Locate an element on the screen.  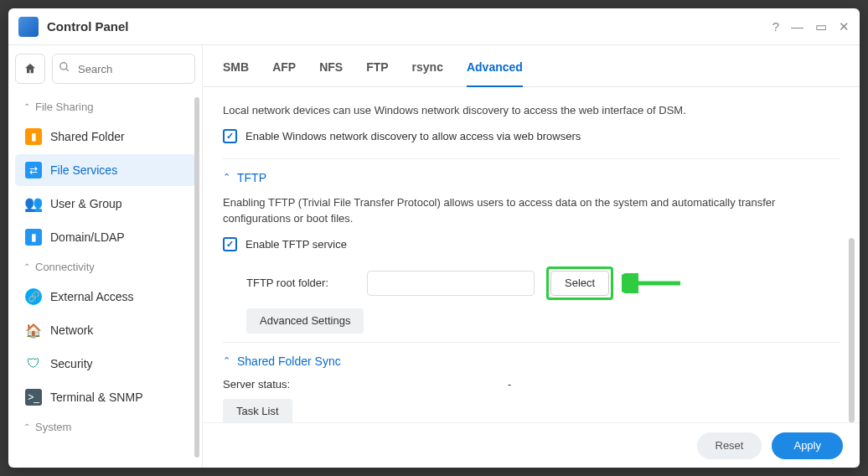
shield-icon: 🛡 is located at coordinates (34, 364).